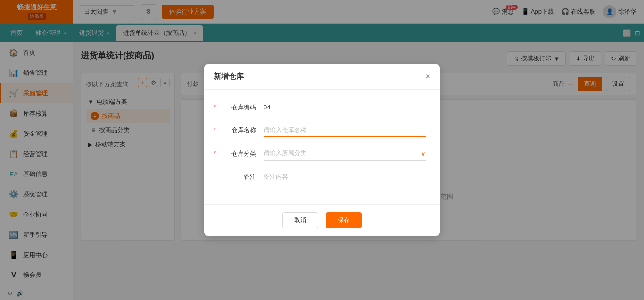 This screenshot has height=300, width=644. What do you see at coordinates (237, 154) in the screenshot?
I see `category-label: 仓库分类` at bounding box center [237, 154].